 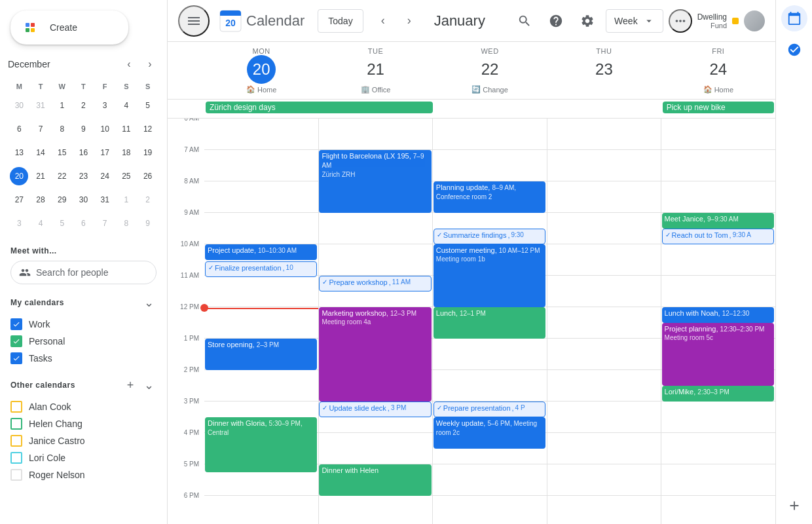 What do you see at coordinates (69, 28) in the screenshot?
I see `create-button: Create` at bounding box center [69, 28].